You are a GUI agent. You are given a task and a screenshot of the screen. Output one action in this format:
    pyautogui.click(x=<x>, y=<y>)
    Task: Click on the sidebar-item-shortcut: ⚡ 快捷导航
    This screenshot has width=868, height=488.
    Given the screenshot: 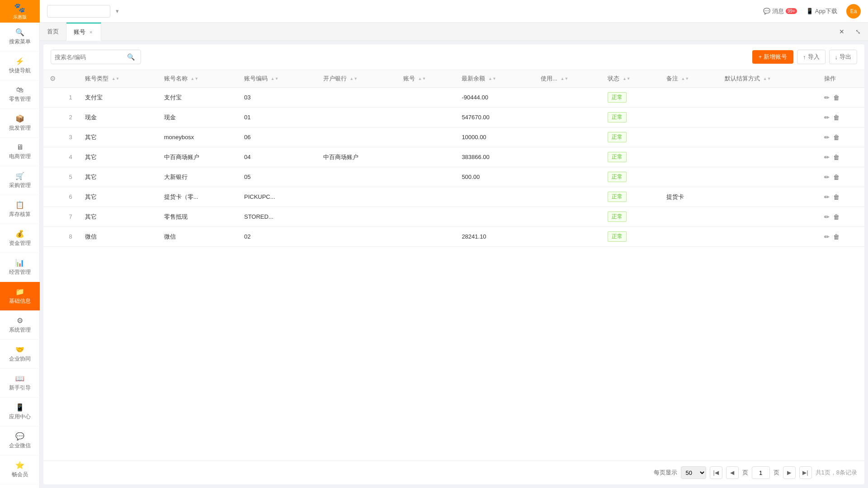 What is the action you would take?
    pyautogui.click(x=20, y=66)
    